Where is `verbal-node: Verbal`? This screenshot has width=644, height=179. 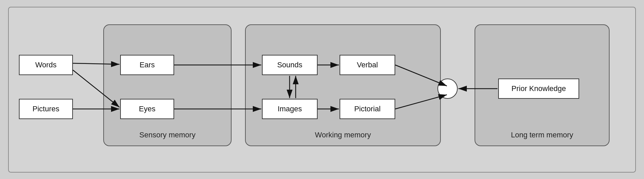 verbal-node: Verbal is located at coordinates (367, 65).